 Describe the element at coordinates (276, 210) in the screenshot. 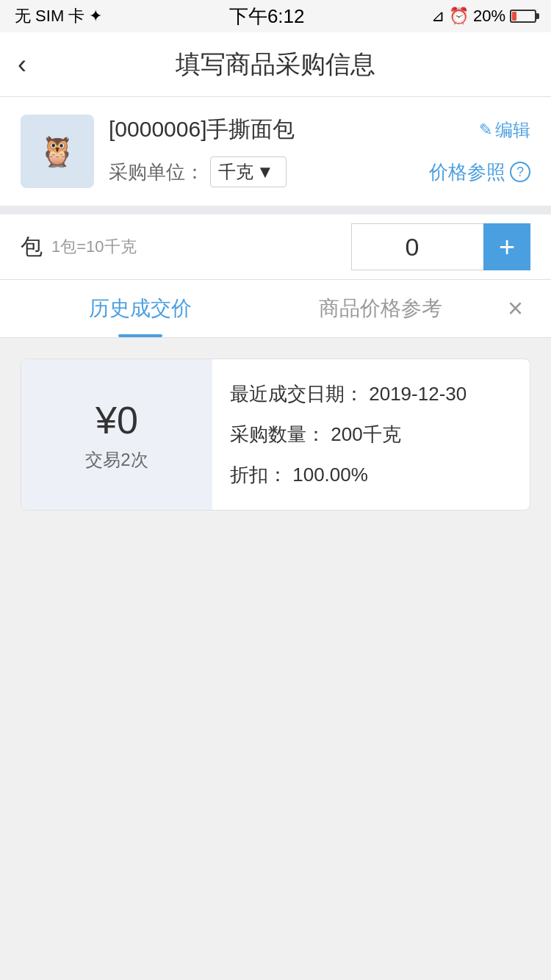

I see `section-divider` at that location.